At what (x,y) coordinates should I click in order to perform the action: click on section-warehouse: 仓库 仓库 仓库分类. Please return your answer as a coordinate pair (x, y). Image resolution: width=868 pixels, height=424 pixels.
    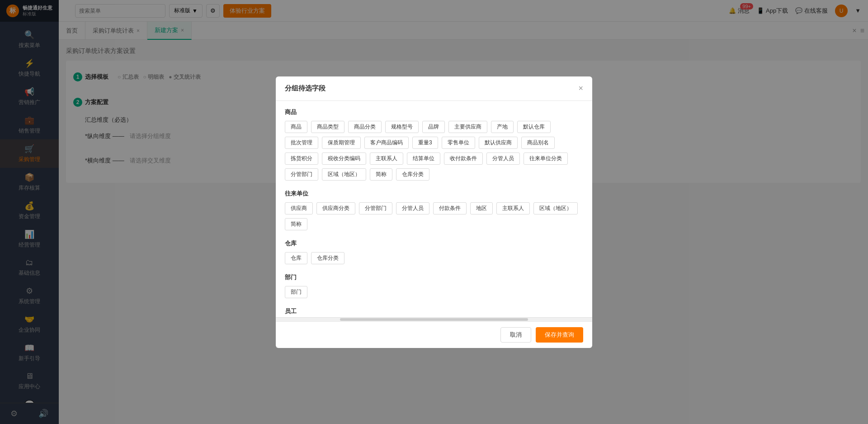
    Looking at the image, I should click on (434, 252).